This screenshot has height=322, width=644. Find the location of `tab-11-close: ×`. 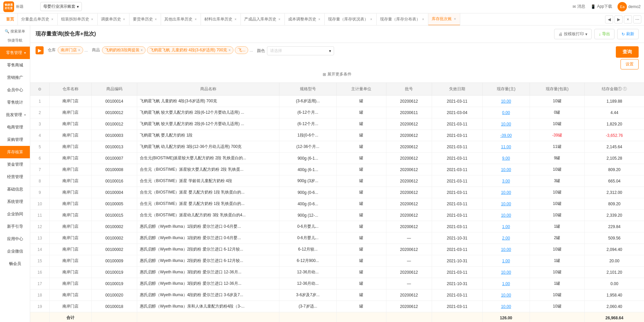

tab-11-close: × is located at coordinates (455, 19).